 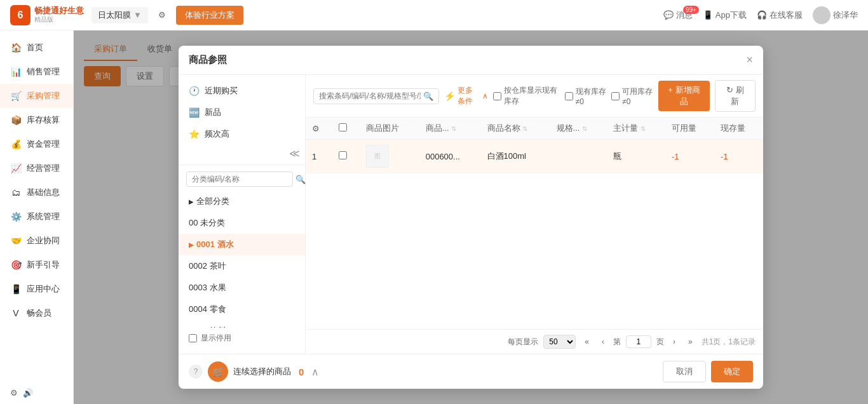 What do you see at coordinates (43, 289) in the screenshot?
I see `sidebar-label-app-center: 应用中心` at bounding box center [43, 289].